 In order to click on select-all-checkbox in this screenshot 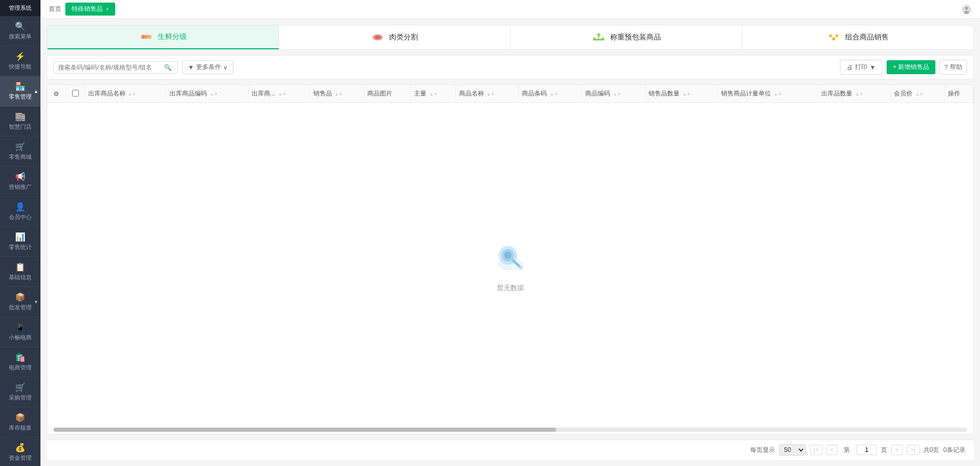, I will do `click(76, 93)`.